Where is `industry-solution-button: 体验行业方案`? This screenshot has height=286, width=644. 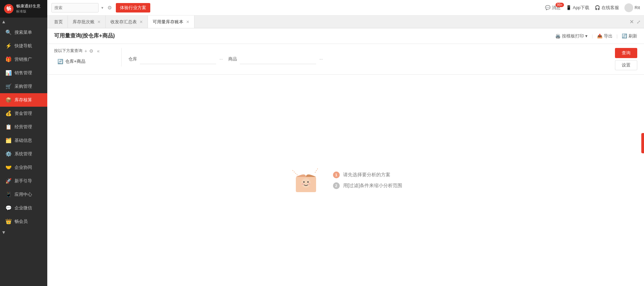 industry-solution-button: 体验行业方案 is located at coordinates (133, 8).